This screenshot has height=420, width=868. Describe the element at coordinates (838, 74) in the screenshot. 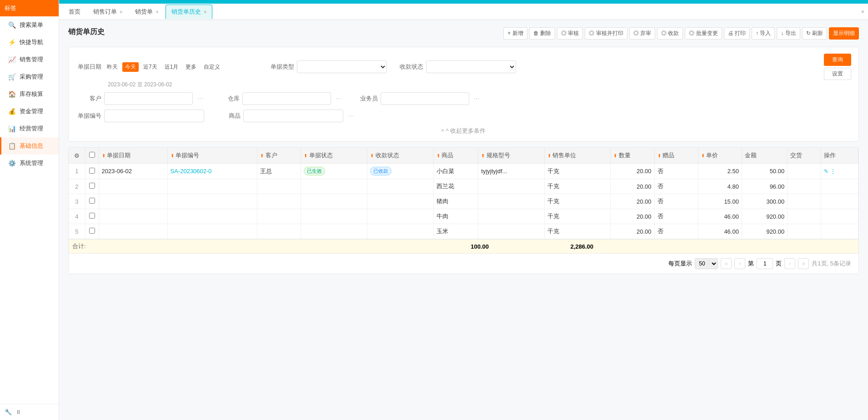

I see `settings-button: 设置` at that location.